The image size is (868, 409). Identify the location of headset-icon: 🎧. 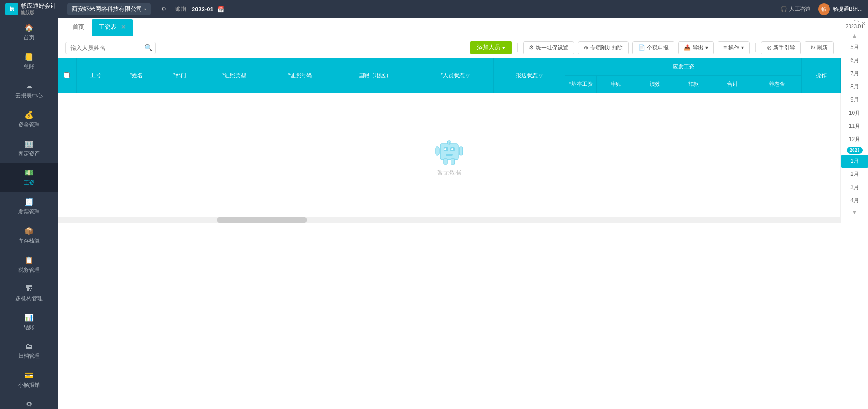
(784, 9).